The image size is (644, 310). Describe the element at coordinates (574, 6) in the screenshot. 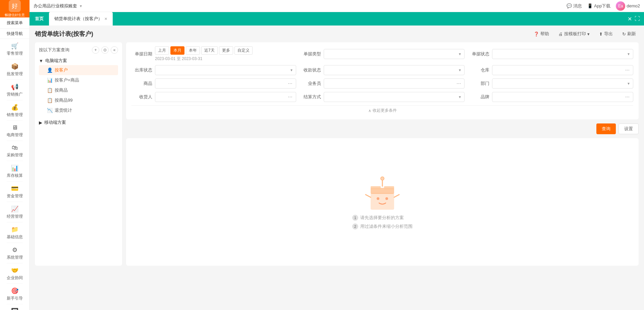

I see `message-btn: 💬 消息` at that location.